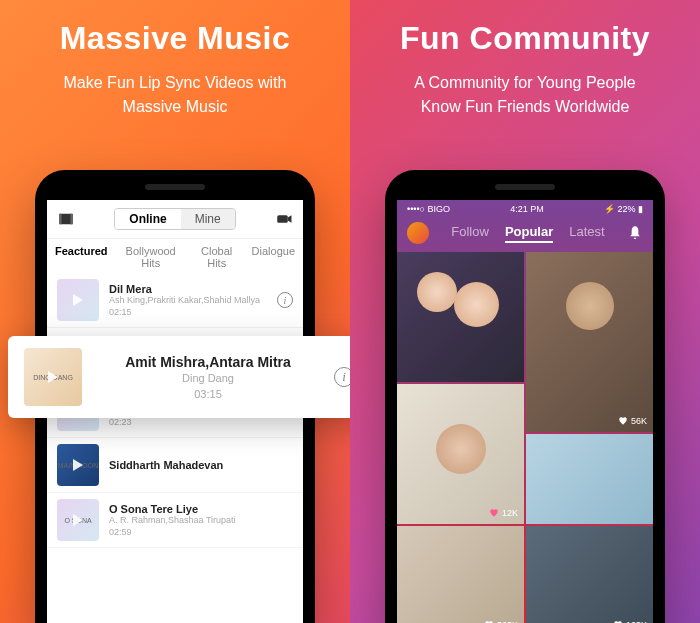 This screenshot has width=700, height=623. I want to click on like-count: 56K, so click(632, 421).